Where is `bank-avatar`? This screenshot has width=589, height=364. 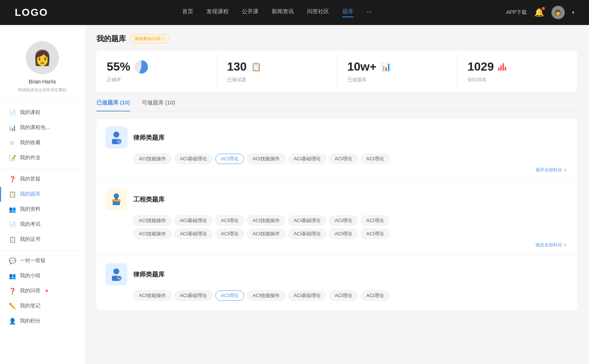 bank-avatar is located at coordinates (116, 199).